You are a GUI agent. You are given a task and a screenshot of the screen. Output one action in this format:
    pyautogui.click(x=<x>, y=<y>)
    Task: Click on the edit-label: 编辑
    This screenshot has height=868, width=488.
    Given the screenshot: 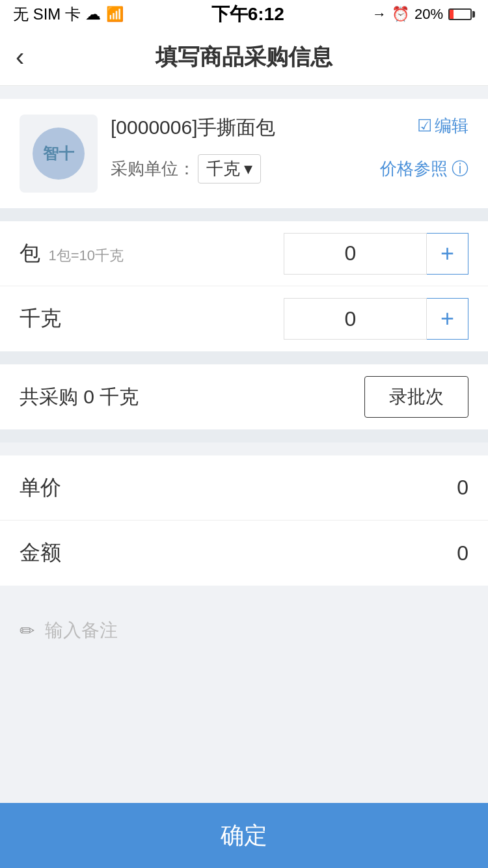 What is the action you would take?
    pyautogui.click(x=452, y=126)
    